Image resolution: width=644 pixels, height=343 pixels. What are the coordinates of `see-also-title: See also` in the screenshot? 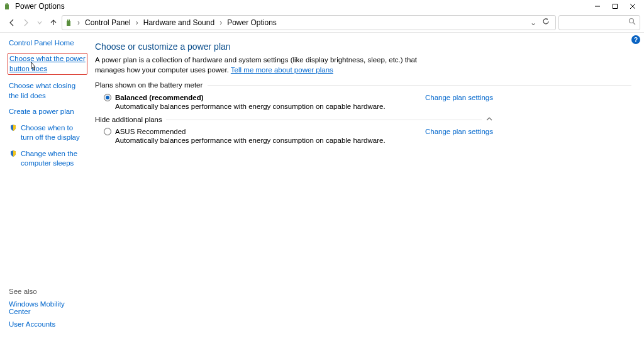 It's located at (48, 291).